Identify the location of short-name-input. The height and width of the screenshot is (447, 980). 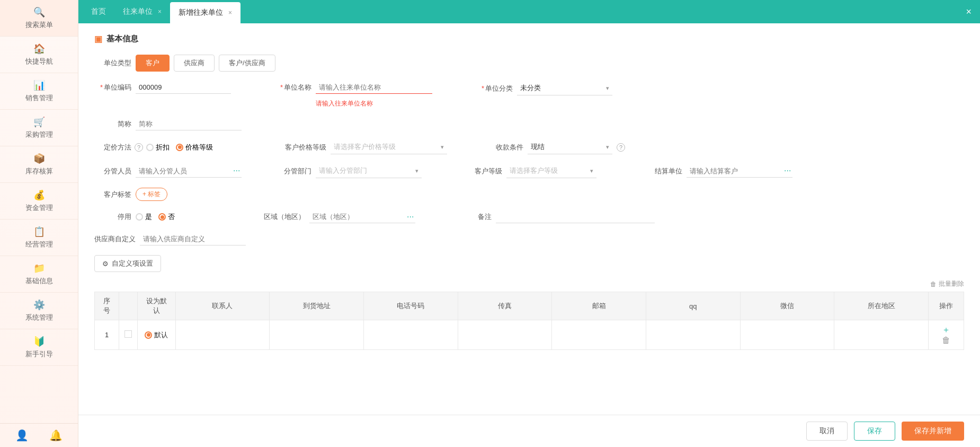
(189, 124).